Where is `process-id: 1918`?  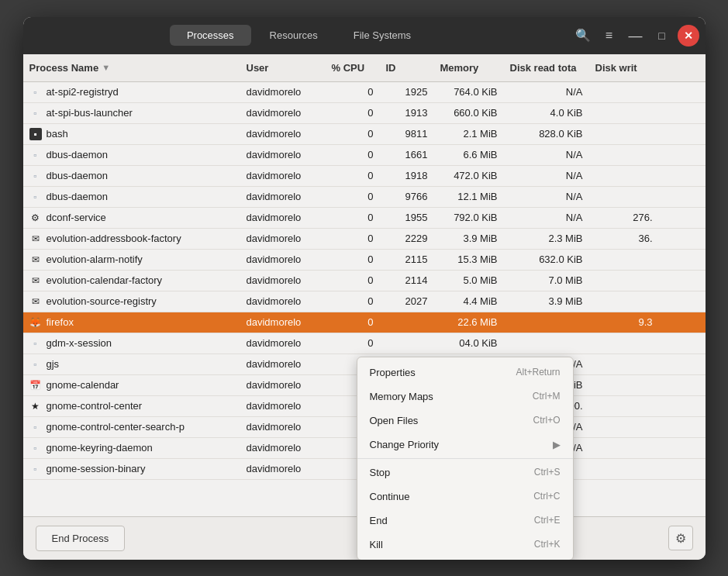 process-id: 1918 is located at coordinates (407, 175).